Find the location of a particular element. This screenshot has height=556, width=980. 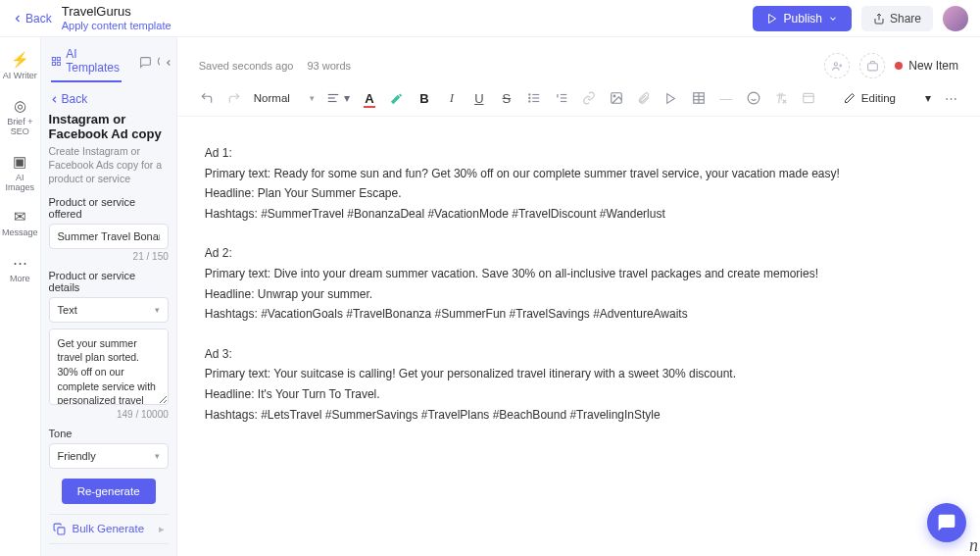

product-input is located at coordinates (109, 236).